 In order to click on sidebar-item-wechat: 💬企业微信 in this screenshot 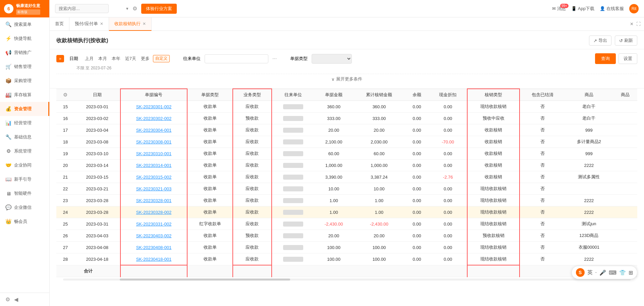, I will do `click(25, 207)`.